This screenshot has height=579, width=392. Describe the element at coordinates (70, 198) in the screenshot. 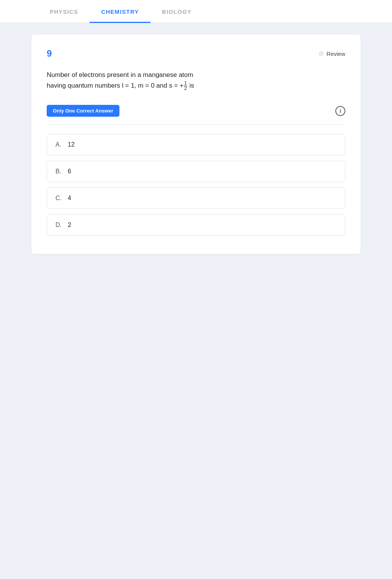

I see `option-c-value: 4` at that location.